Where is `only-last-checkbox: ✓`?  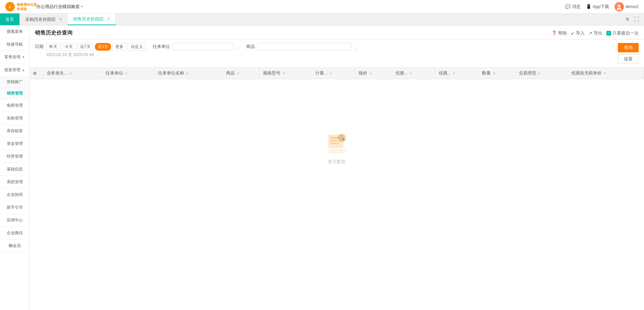 only-last-checkbox: ✓ is located at coordinates (609, 33).